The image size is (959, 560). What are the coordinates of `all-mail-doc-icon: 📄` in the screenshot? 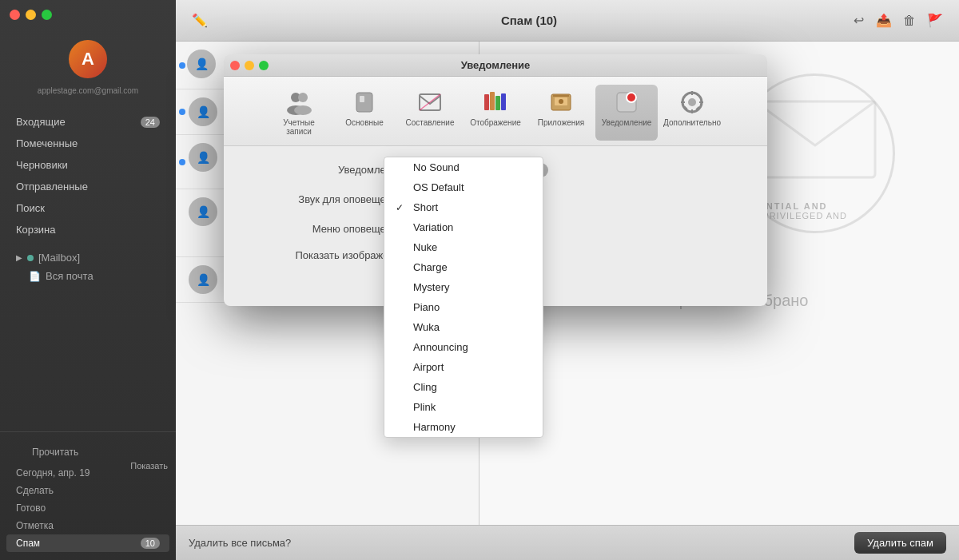 It's located at (35, 276).